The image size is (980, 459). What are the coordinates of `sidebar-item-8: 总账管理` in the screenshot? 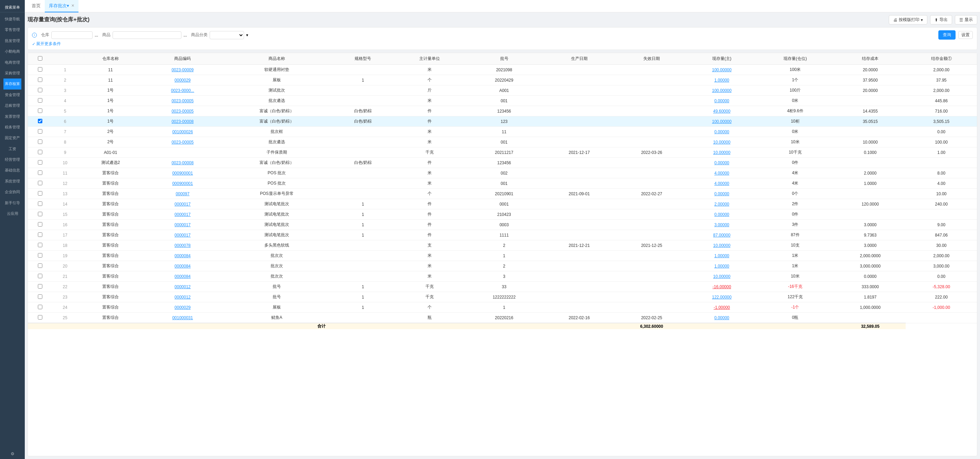 It's located at (12, 105).